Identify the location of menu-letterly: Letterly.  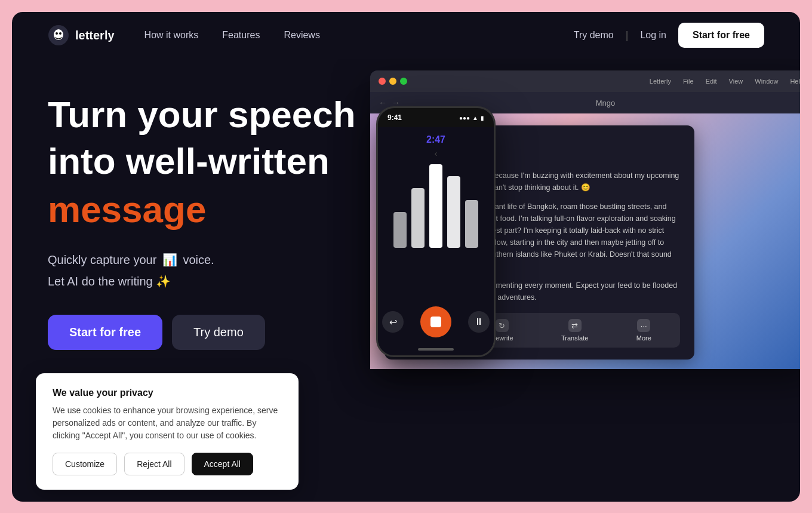
(660, 81).